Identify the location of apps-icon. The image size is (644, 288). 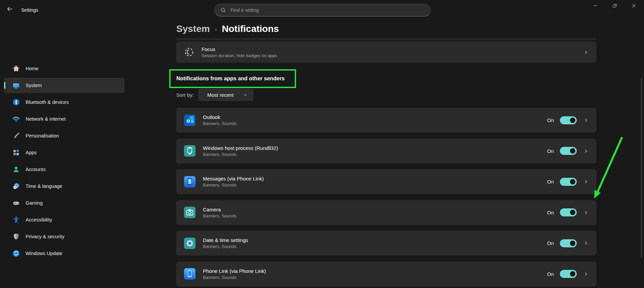
(16, 153).